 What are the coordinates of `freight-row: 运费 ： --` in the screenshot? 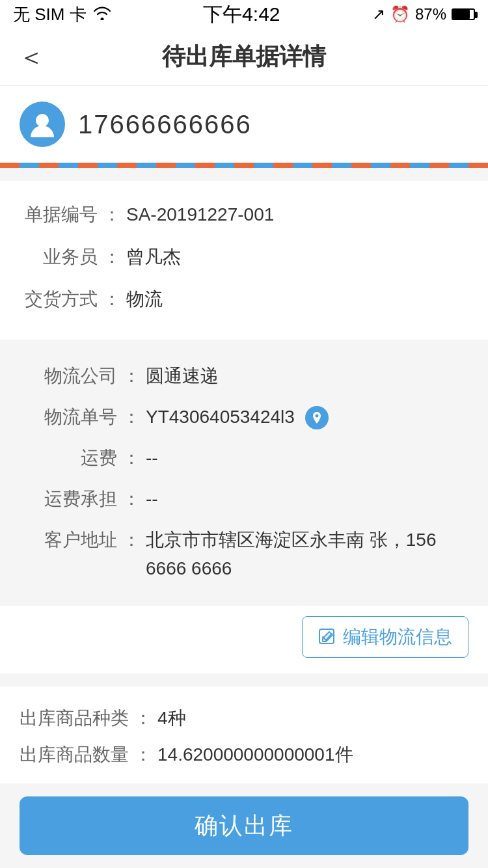 It's located at (244, 458).